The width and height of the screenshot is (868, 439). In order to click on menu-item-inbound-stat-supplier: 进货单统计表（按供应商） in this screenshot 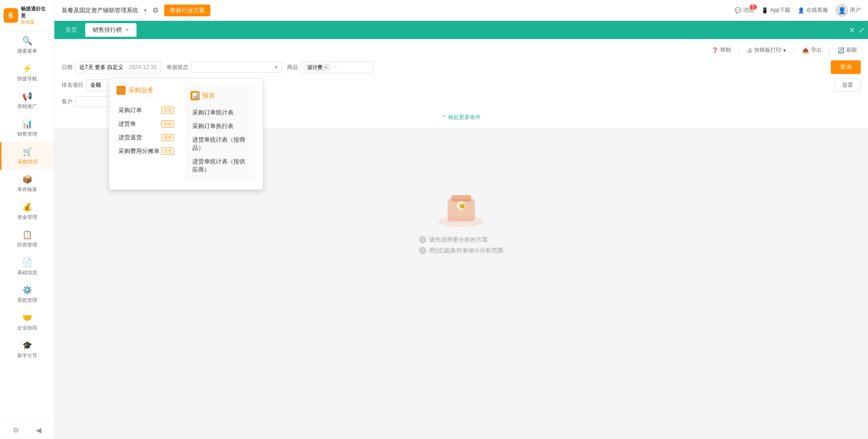, I will do `click(220, 166)`.